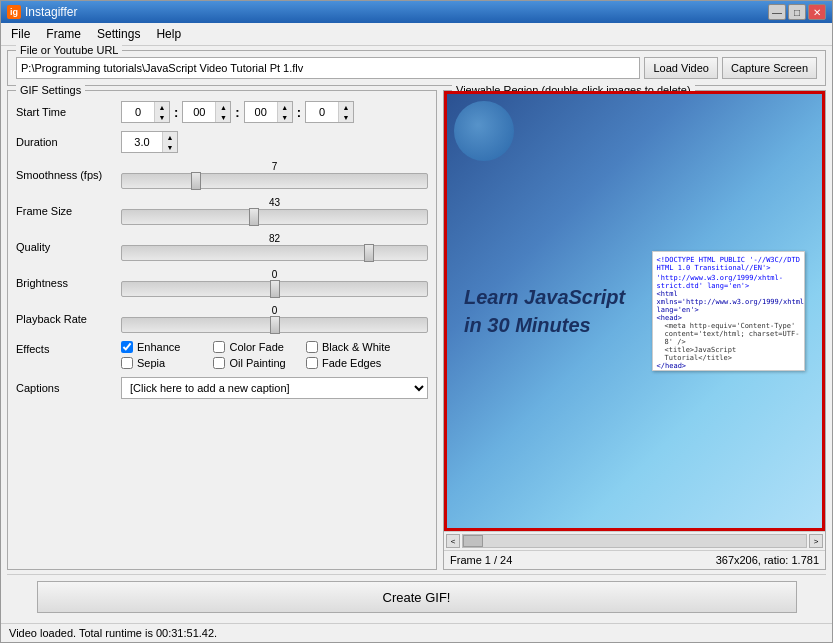 Image resolution: width=833 pixels, height=643 pixels. What do you see at coordinates (473, 541) in the screenshot?
I see `scroll-thumb` at bounding box center [473, 541].